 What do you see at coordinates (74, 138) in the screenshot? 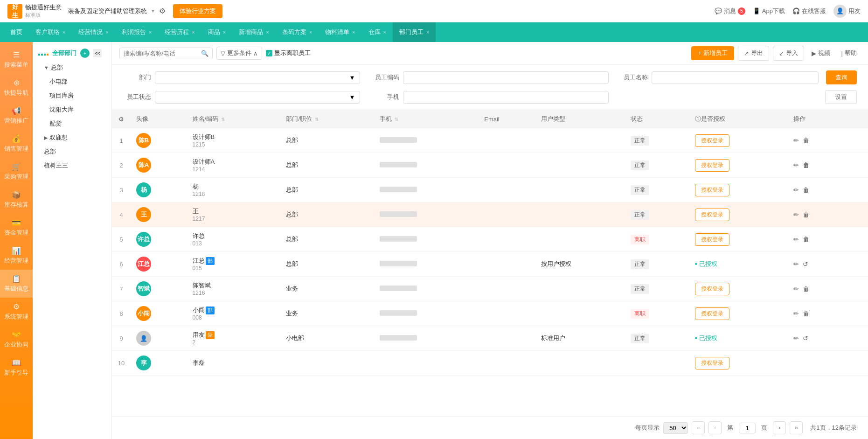
I see `dept-item-shuanglu: ▶ 双鹿想` at bounding box center [74, 138].